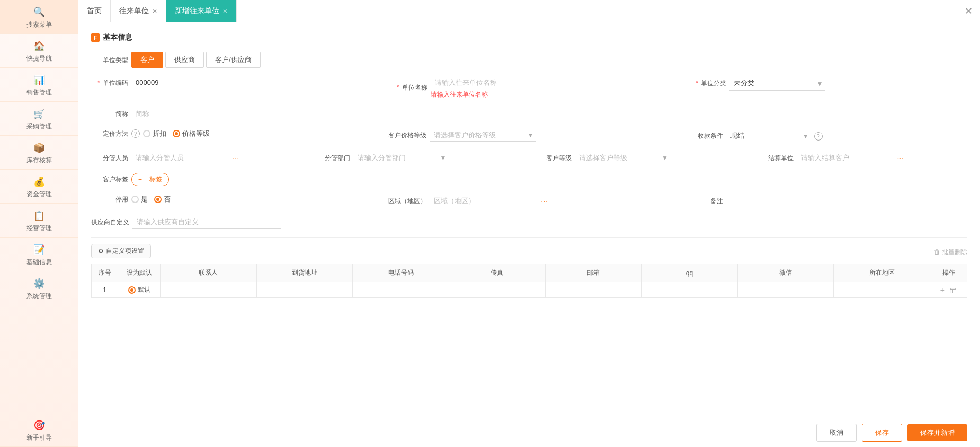 The height and width of the screenshot is (447, 980). I want to click on col-action: 操作, so click(949, 273).